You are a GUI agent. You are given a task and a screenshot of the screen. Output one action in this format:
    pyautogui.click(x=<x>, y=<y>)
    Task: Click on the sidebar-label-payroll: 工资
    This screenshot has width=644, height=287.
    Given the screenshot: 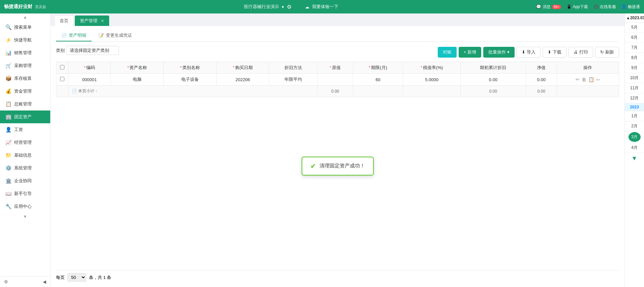 What is the action you would take?
    pyautogui.click(x=19, y=130)
    